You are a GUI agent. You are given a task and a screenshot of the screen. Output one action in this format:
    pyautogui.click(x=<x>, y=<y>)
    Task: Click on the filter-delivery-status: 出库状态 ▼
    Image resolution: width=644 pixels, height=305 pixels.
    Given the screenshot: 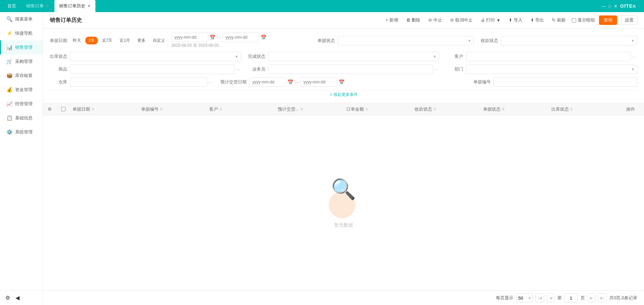 What is the action you would take?
    pyautogui.click(x=145, y=56)
    